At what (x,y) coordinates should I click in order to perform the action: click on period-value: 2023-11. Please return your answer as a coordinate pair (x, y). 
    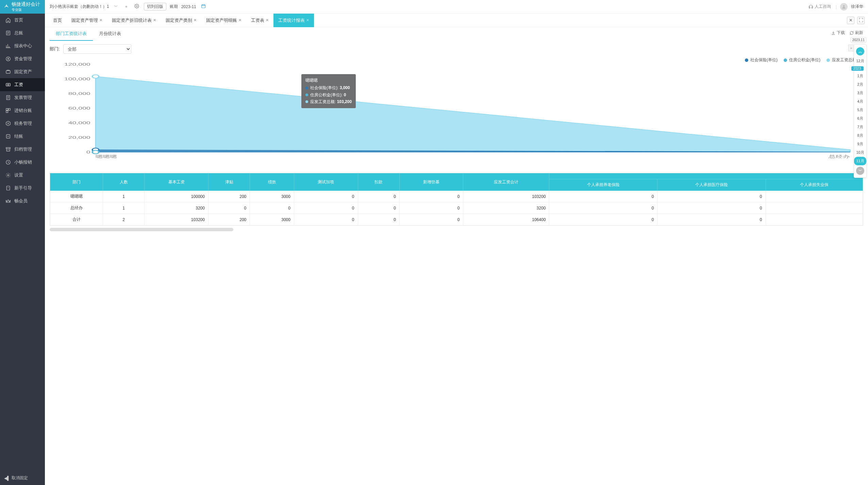
    Looking at the image, I should click on (189, 7).